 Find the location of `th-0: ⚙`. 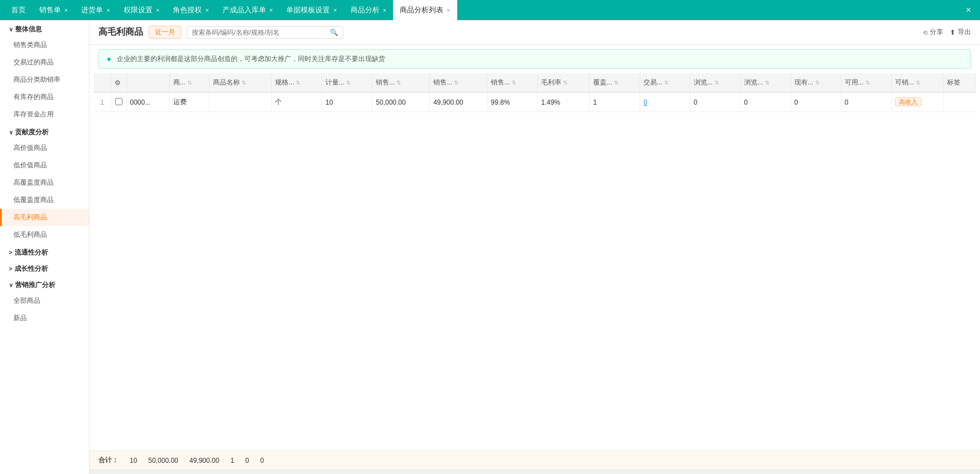

th-0: ⚙ is located at coordinates (119, 83).